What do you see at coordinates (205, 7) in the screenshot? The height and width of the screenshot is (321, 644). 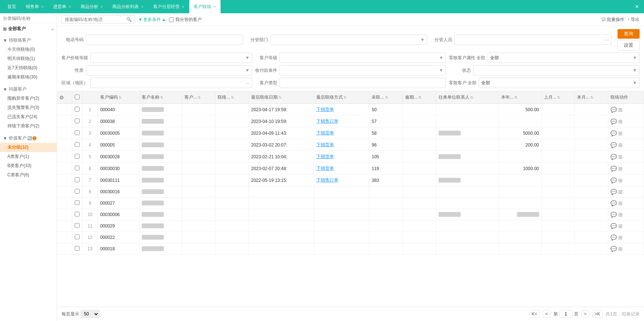 I see `nav-item-customer-contact: 客户联络 ×` at bounding box center [205, 7].